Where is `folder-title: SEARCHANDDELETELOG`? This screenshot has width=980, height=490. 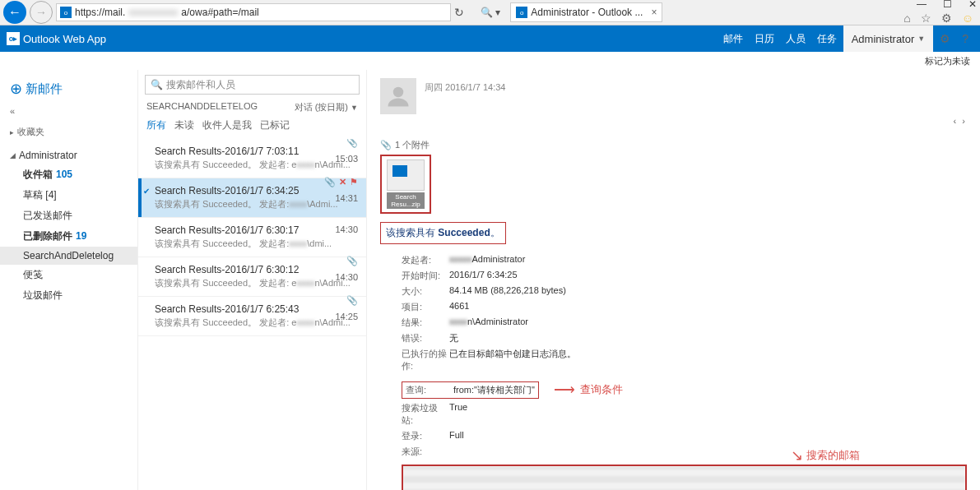 folder-title: SEARCHANDDELETELOG is located at coordinates (202, 107).